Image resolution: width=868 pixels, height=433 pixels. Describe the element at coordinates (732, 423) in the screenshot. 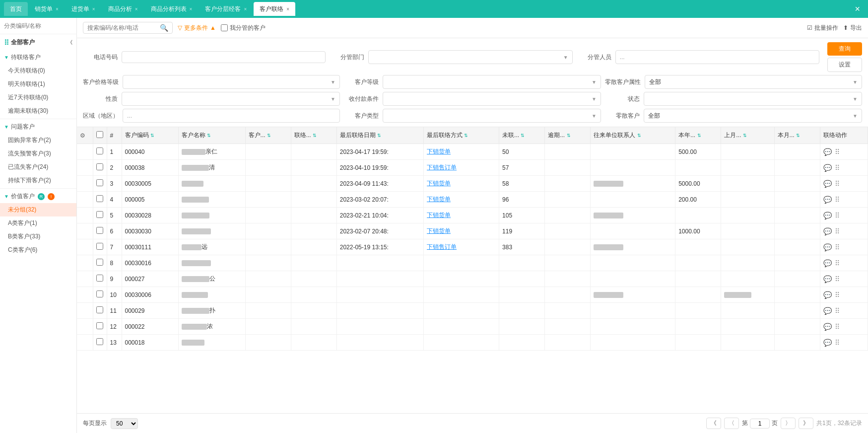

I see `prev-page-button: 〈` at that location.